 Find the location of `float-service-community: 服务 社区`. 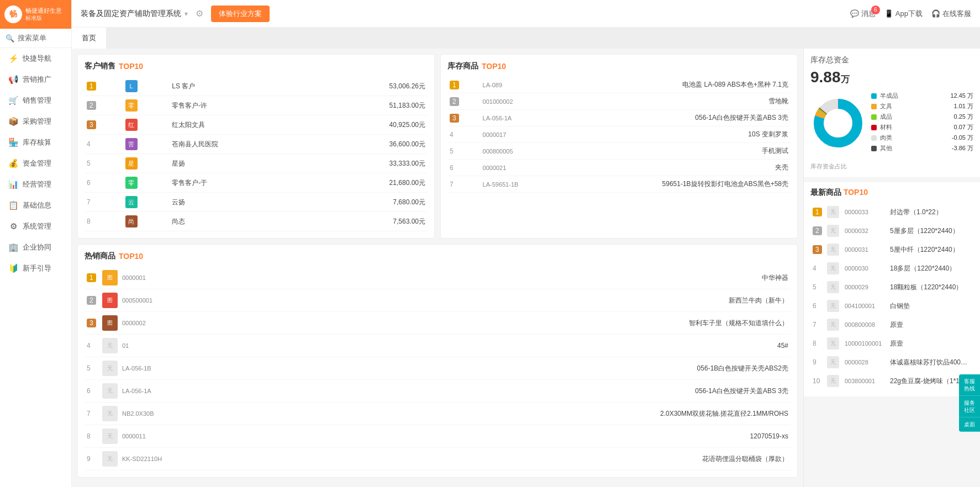

float-service-community: 服务 社区 is located at coordinates (970, 406).